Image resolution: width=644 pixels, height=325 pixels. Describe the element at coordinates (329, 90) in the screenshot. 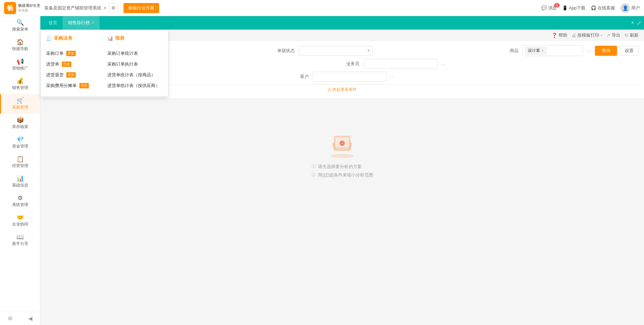

I see `collapse-icon: ⋀` at that location.